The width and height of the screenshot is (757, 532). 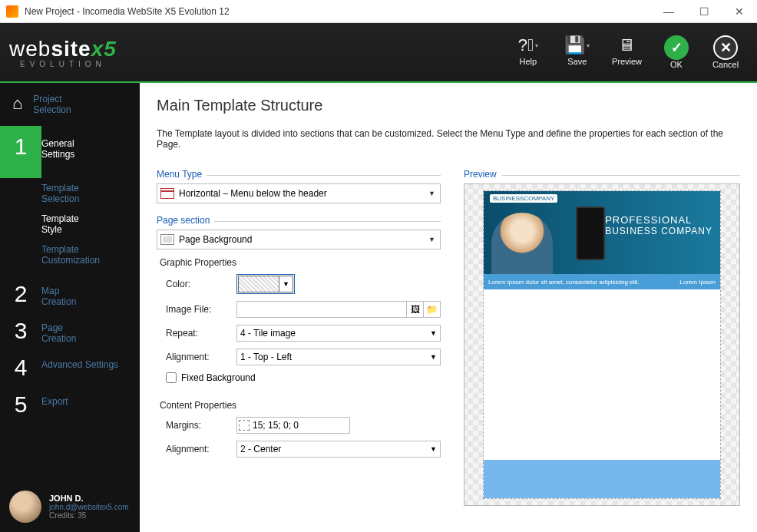 I want to click on page-section-label: Page section, so click(x=186, y=220).